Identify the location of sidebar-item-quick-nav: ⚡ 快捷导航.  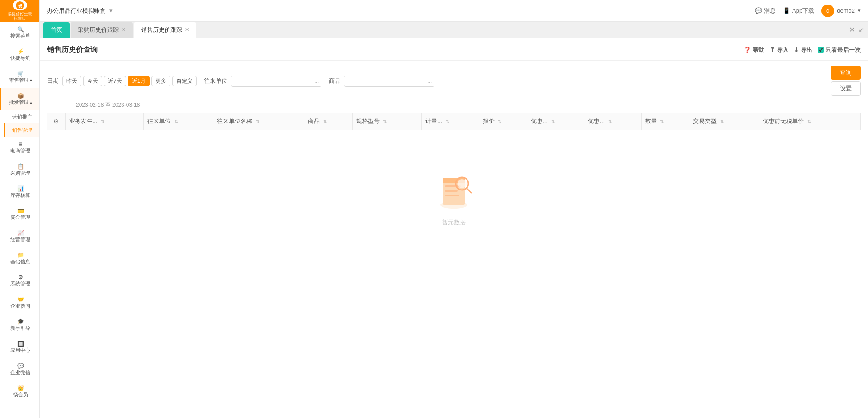
(20, 55).